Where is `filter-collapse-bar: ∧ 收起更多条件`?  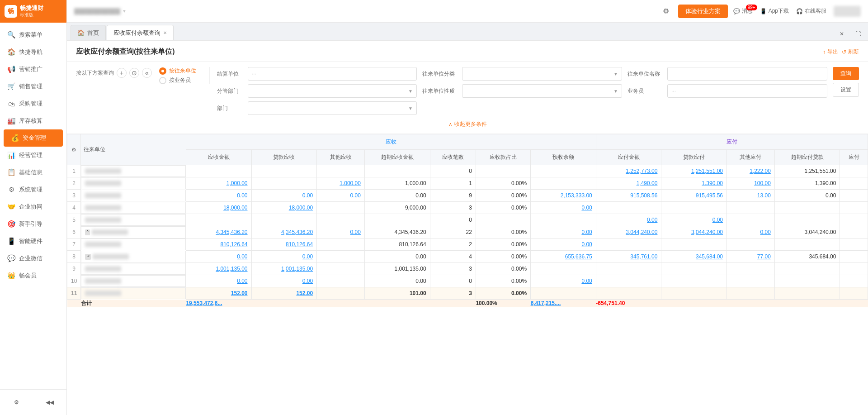
filter-collapse-bar: ∧ 收起更多条件 is located at coordinates (467, 124).